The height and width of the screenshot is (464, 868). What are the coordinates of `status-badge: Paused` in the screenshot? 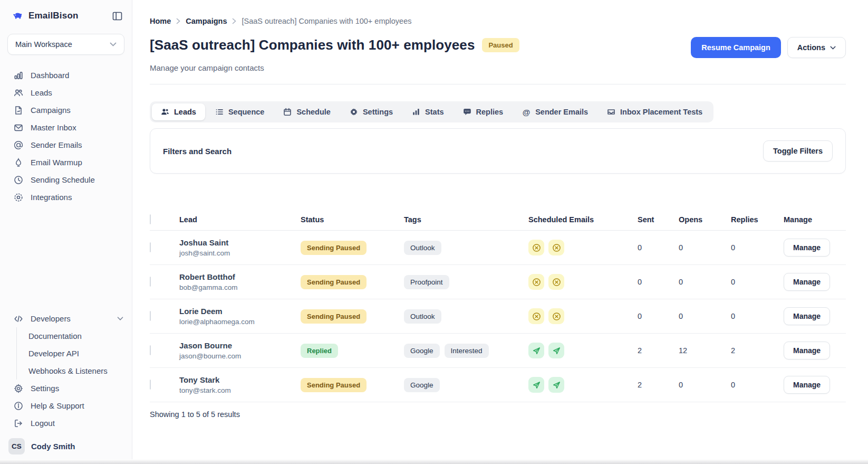 It's located at (500, 45).